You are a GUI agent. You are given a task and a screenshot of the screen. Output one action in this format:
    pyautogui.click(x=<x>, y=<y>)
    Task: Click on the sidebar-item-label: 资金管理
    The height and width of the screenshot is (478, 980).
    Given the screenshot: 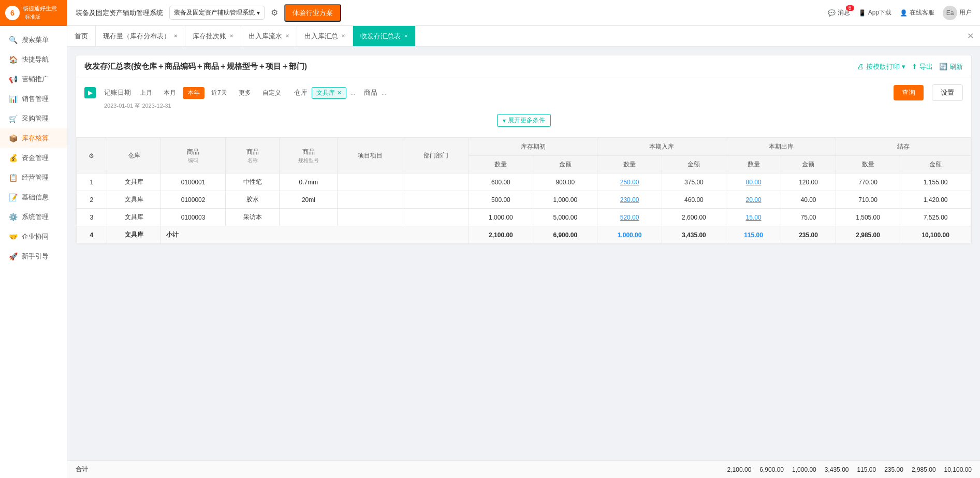 What is the action you would take?
    pyautogui.click(x=35, y=158)
    